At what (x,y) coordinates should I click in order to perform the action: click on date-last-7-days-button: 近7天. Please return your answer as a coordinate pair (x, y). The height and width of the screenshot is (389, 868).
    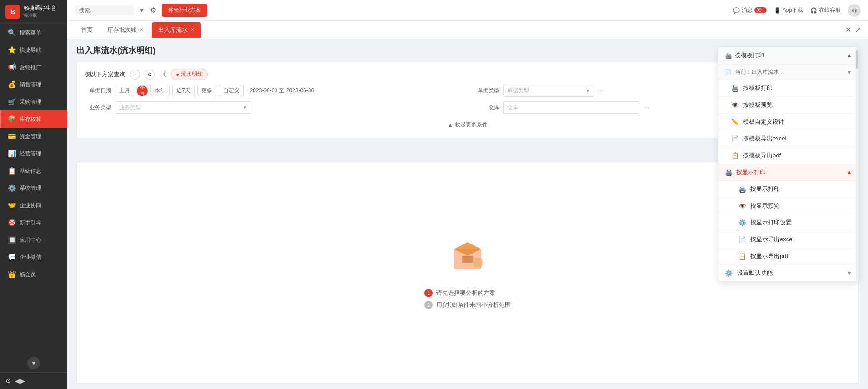
    Looking at the image, I should click on (184, 91).